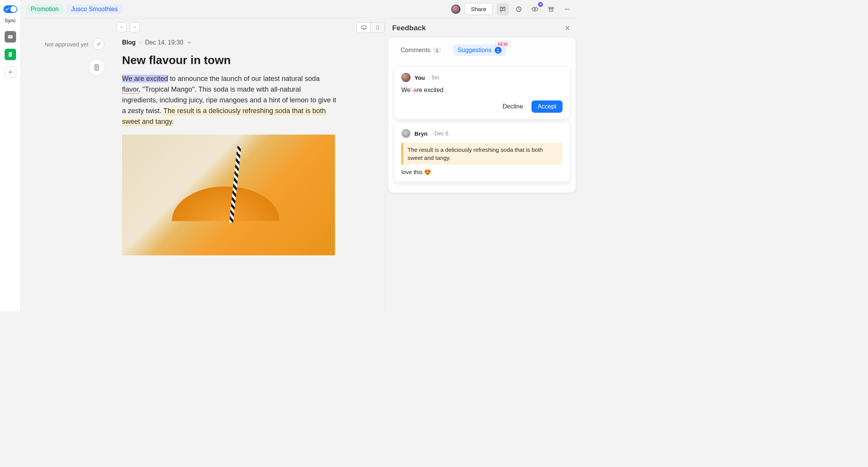  Describe the element at coordinates (246, 43) in the screenshot. I see `document-meta: Blog Dec 14, 19:30` at that location.